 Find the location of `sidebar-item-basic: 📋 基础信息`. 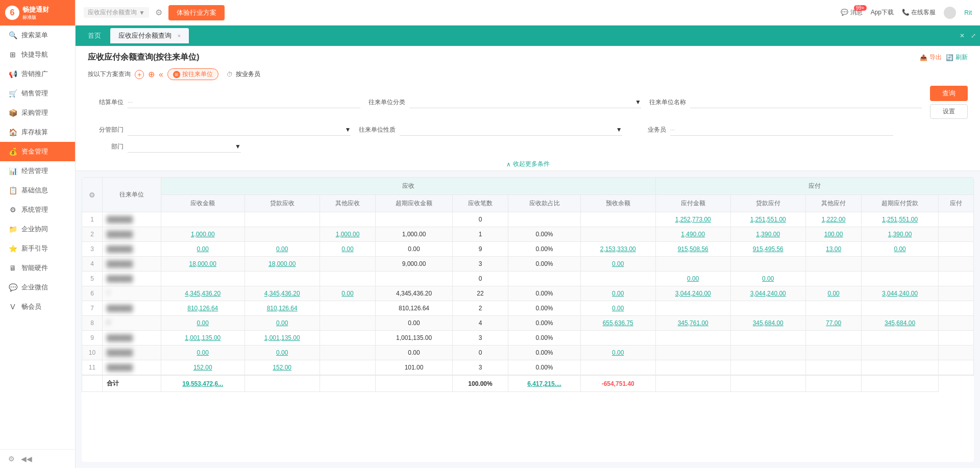

sidebar-item-basic: 📋 基础信息 is located at coordinates (38, 190).